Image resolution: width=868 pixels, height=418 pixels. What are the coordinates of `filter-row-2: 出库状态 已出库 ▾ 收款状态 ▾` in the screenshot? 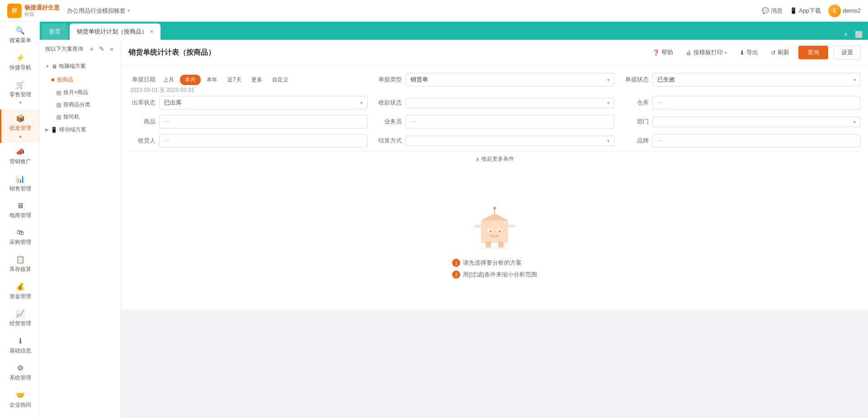 It's located at (495, 103).